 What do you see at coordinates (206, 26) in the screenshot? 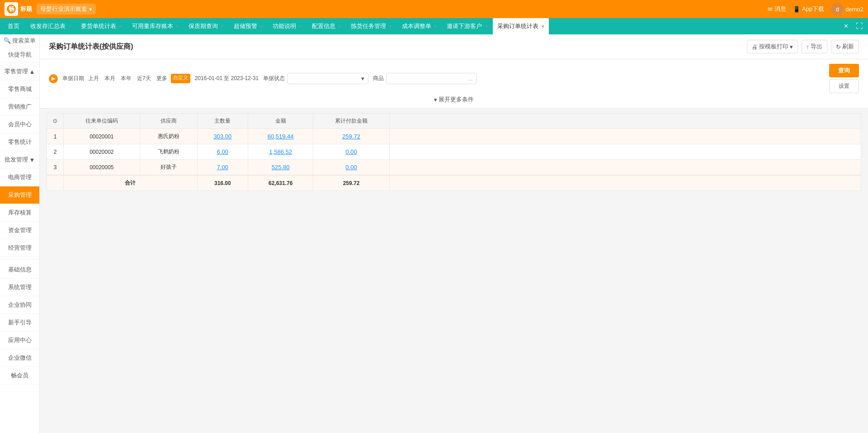
I see `tab-expiry-query: 保质期查询 ×` at bounding box center [206, 26].